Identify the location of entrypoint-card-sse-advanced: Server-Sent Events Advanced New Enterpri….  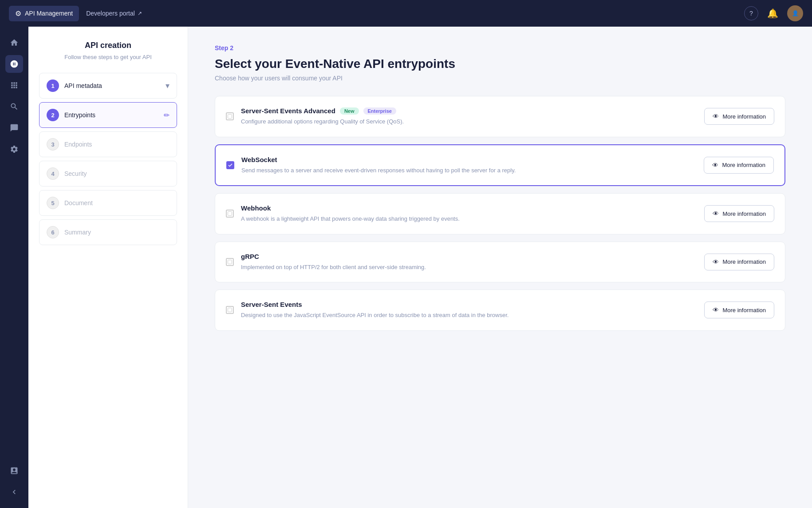
(500, 116).